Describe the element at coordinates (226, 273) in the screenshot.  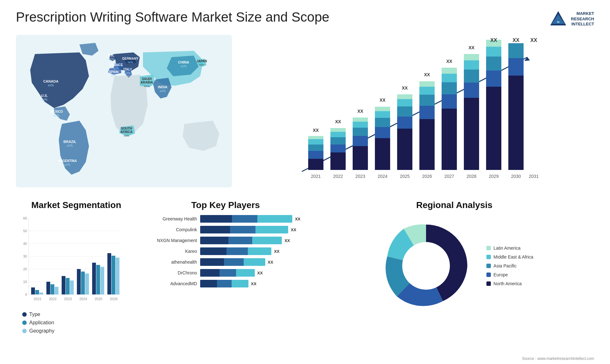
I see `player-row: DrChrono XX` at that location.